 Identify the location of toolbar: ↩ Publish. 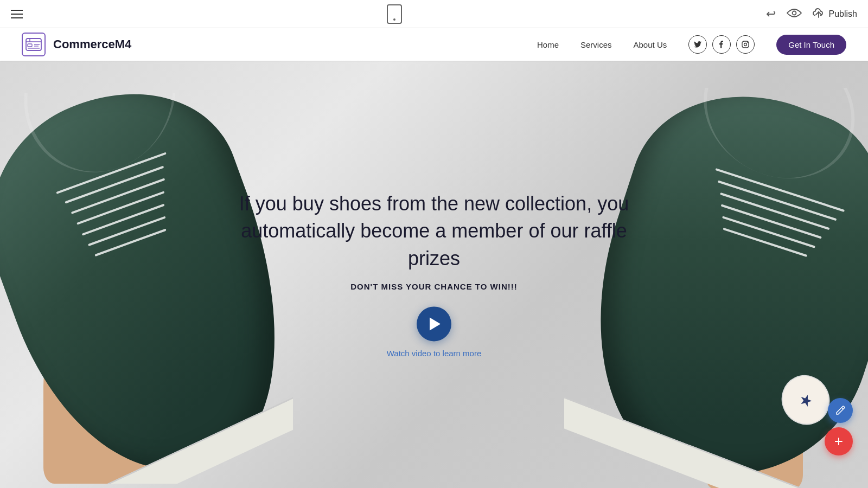
(434, 14).